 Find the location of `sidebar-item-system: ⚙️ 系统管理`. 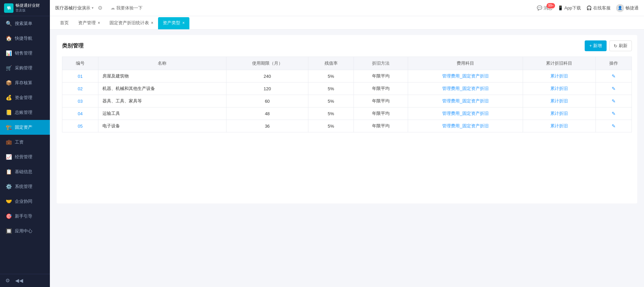

sidebar-item-system: ⚙️ 系统管理 is located at coordinates (25, 187).